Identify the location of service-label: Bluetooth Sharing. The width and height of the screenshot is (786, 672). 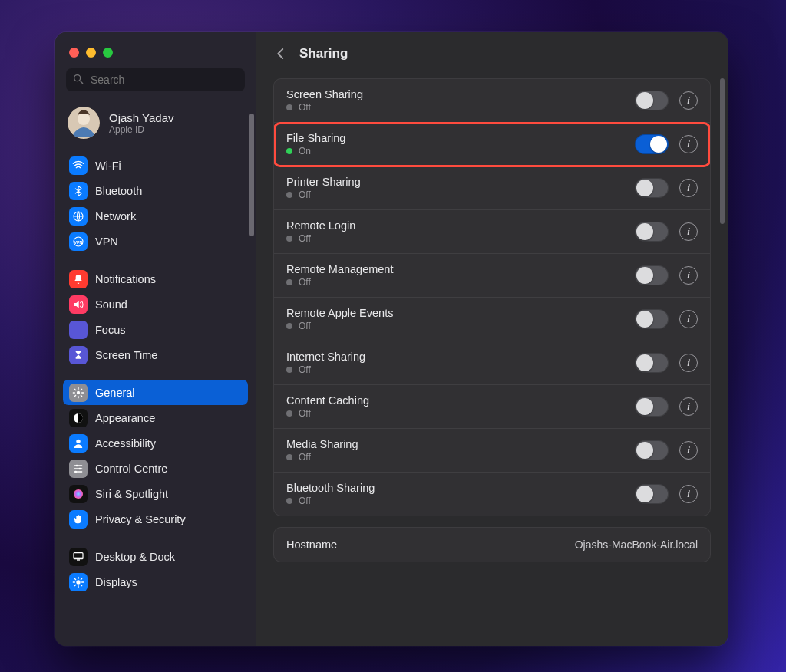
(330, 488).